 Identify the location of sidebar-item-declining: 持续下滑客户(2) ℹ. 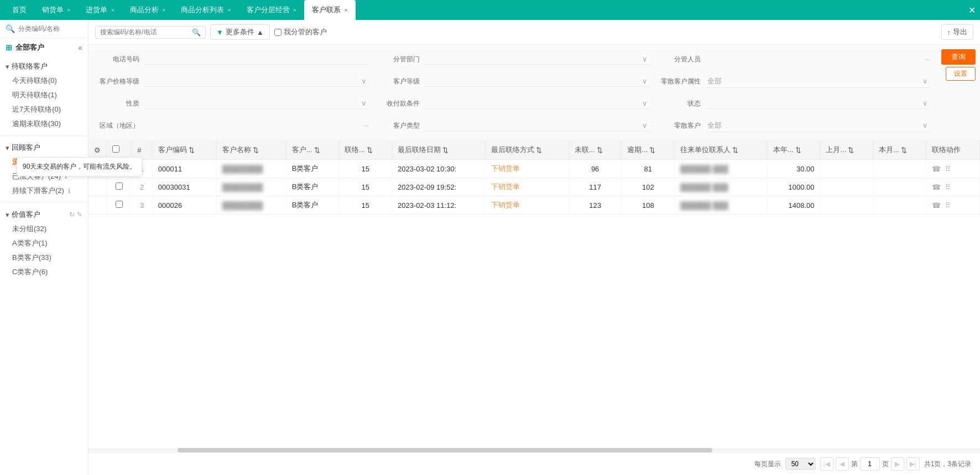
(44, 191).